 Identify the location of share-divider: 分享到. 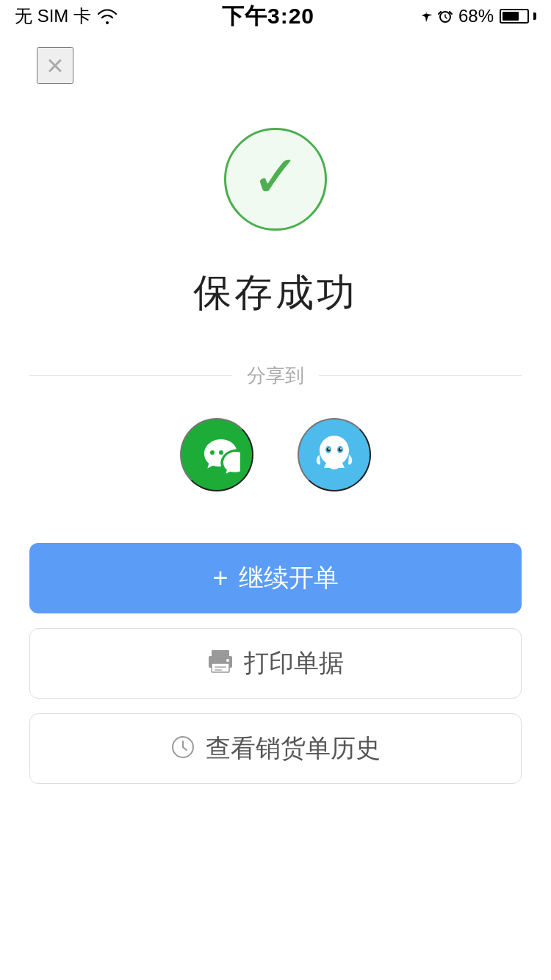
(276, 376).